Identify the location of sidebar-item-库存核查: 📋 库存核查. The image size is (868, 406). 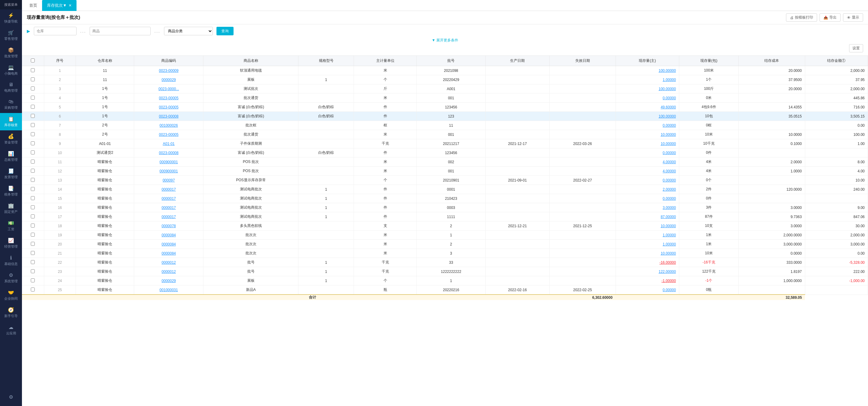
(11, 122).